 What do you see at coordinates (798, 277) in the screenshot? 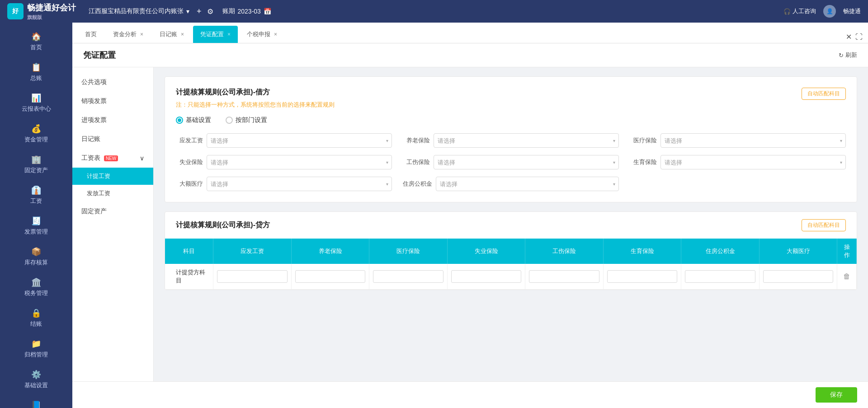
I see `input-large-medical` at bounding box center [798, 277].